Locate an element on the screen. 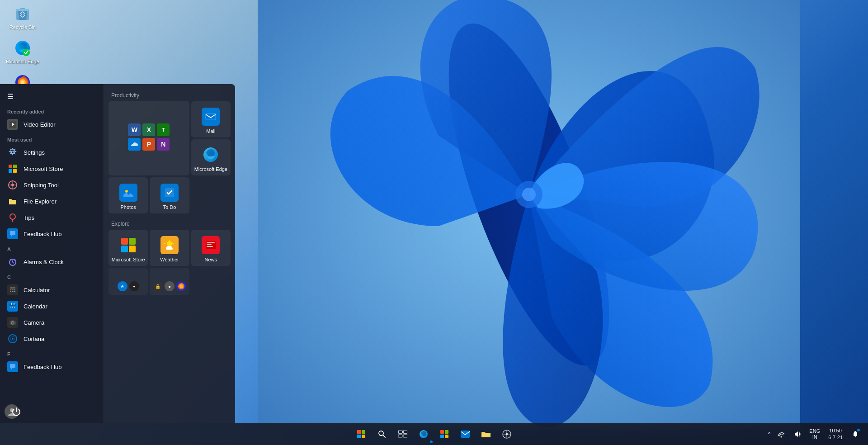 Image resolution: width=868 pixels, height=445 pixels. misc-tile-1: e ● is located at coordinates (128, 281).